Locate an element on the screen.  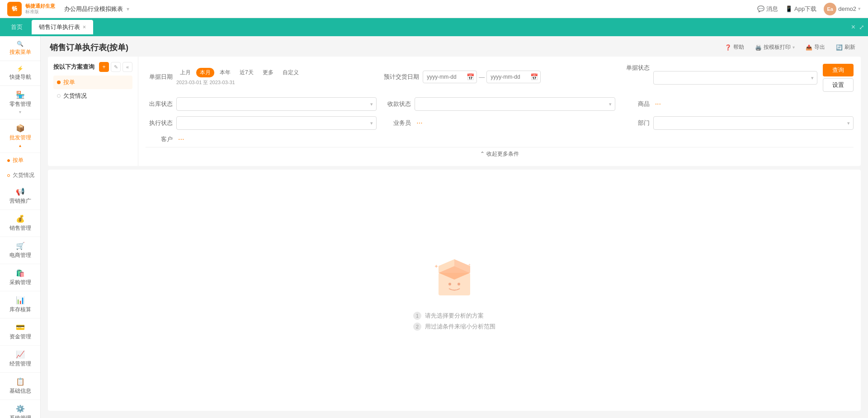
doc-date-label: 单据日期 is located at coordinates (159, 77).